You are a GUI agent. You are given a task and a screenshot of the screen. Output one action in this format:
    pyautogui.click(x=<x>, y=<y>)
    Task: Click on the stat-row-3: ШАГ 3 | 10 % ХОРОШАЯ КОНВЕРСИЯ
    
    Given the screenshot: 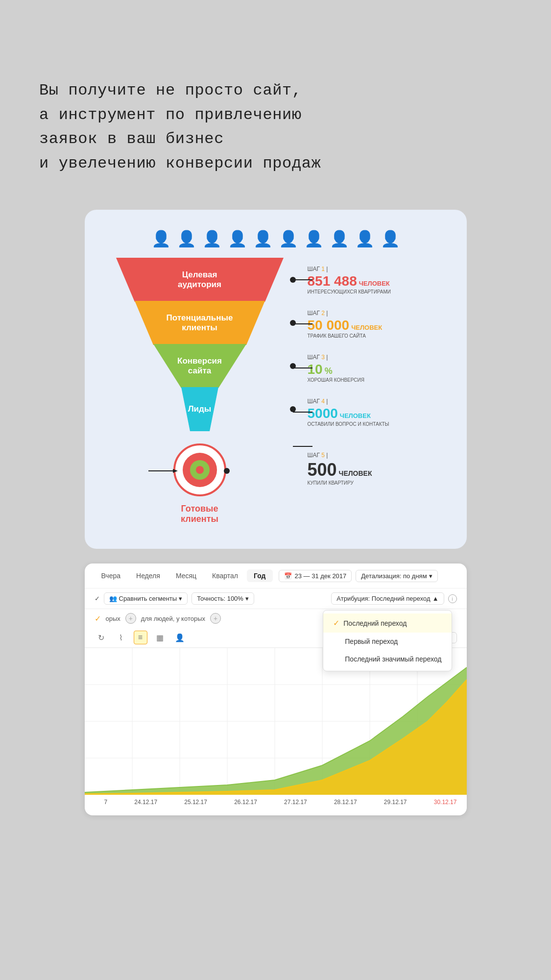 What is the action you would take?
    pyautogui.click(x=371, y=368)
    